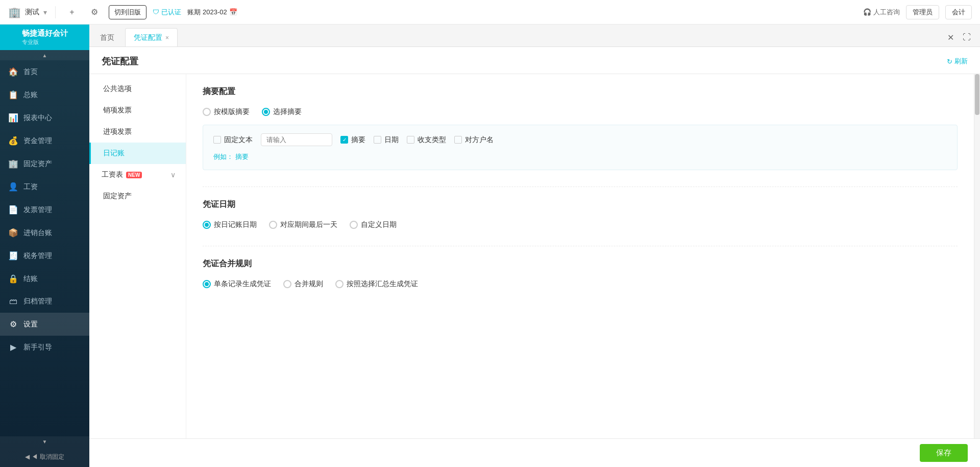  Describe the element at coordinates (535, 453) in the screenshot. I see `save-bar: 保存` at that location.